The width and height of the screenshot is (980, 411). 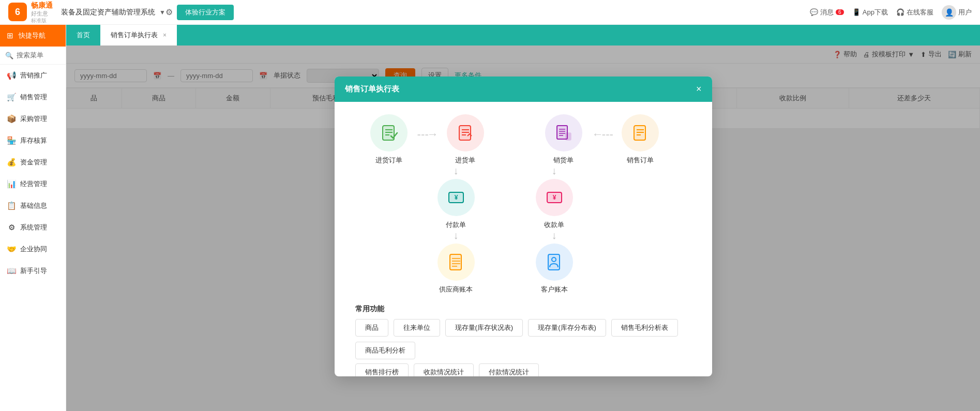 I want to click on purchase-icon: 📦, so click(x=11, y=119).